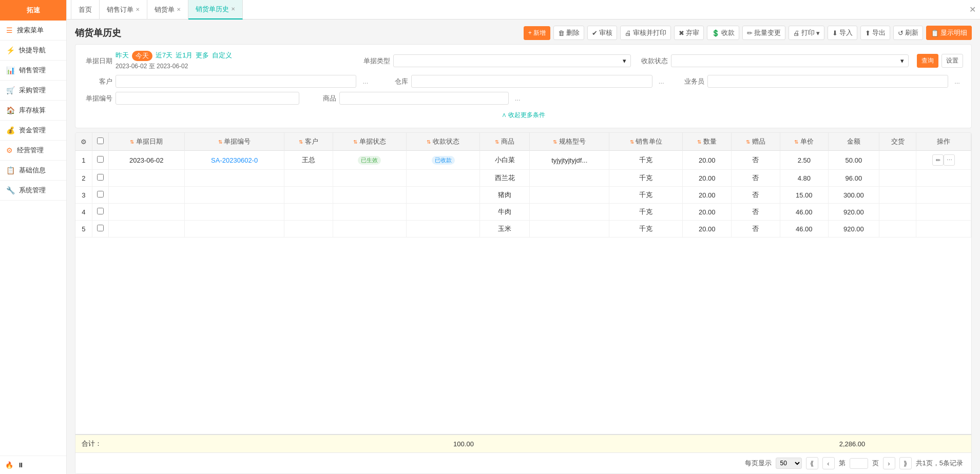 The height and width of the screenshot is (474, 980). I want to click on col-quantity: ⇅ 数量, so click(707, 142).